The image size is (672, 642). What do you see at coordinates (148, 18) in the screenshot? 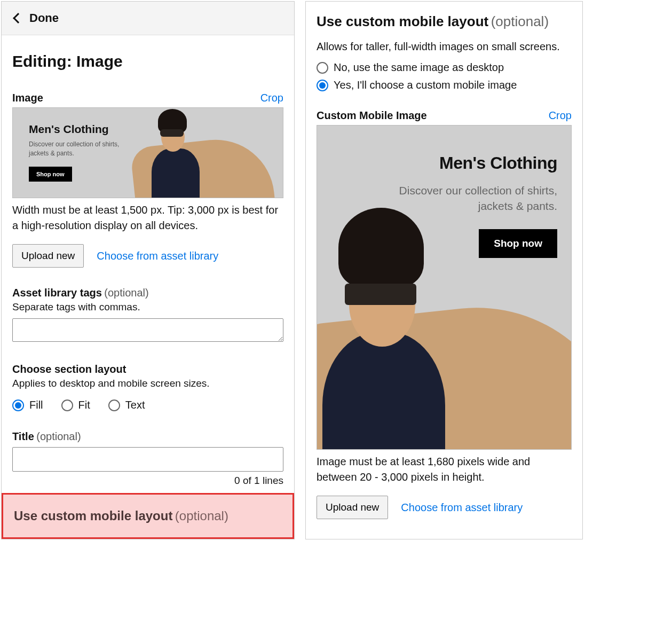
I see `panel-header: Done` at bounding box center [148, 18].